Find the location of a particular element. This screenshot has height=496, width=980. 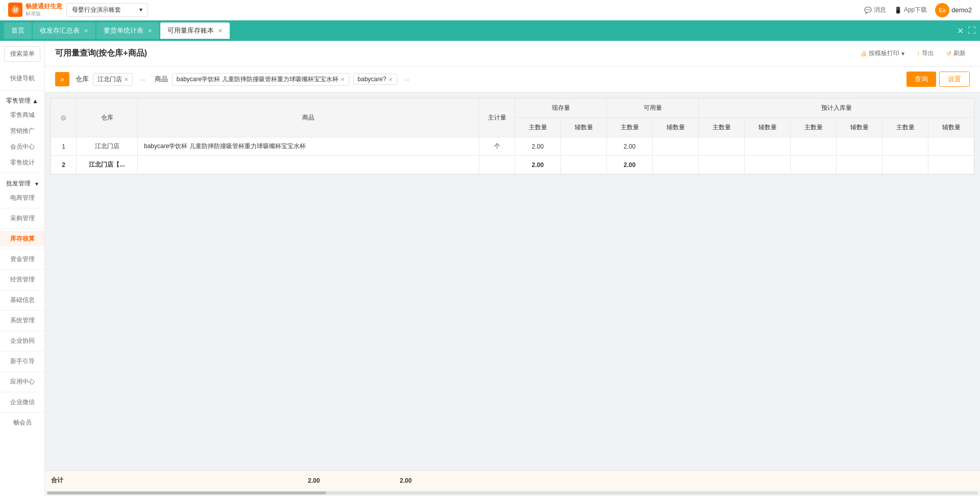

sidebar-item-basic-info: 基础信息 is located at coordinates (22, 300).